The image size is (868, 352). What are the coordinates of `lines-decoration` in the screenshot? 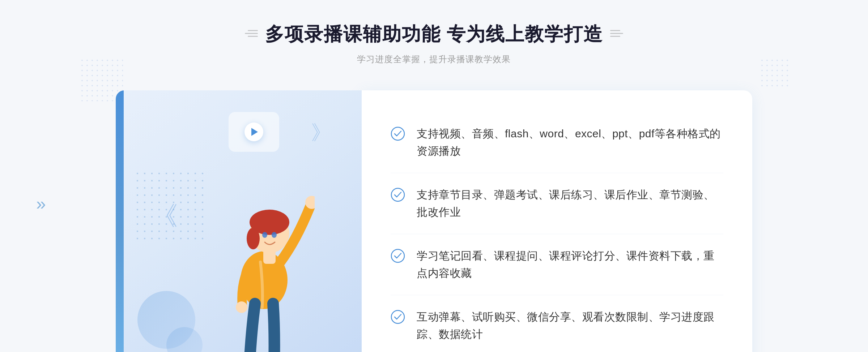 It's located at (166, 213).